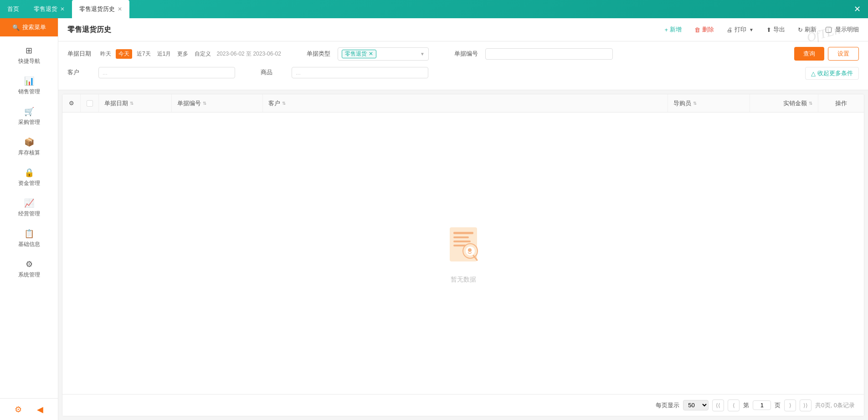  Describe the element at coordinates (81, 72) in the screenshot. I see `customer-label: 客户` at that location.